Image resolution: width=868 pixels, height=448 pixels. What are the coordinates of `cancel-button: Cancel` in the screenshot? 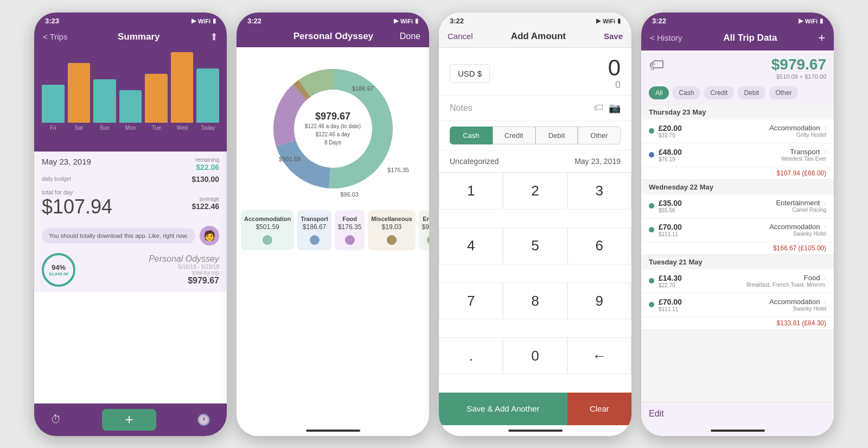 It's located at (460, 36).